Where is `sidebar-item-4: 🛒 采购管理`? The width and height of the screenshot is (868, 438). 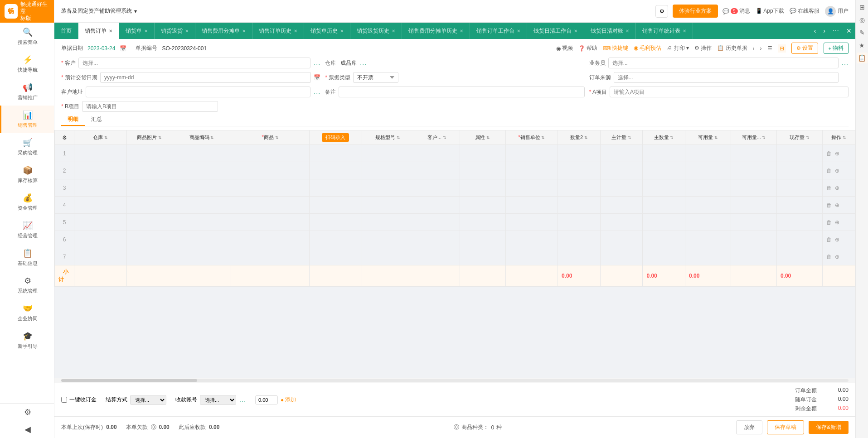 sidebar-item-4: 🛒 采购管理 is located at coordinates (27, 147).